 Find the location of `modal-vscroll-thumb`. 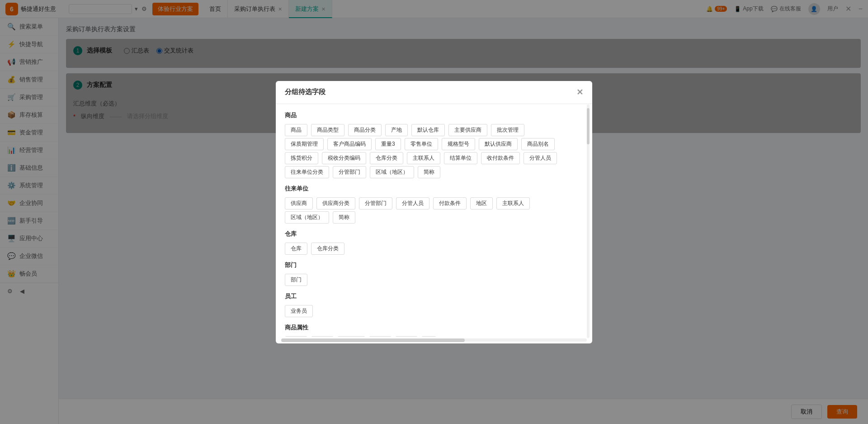

modal-vscroll-thumb is located at coordinates (588, 126).